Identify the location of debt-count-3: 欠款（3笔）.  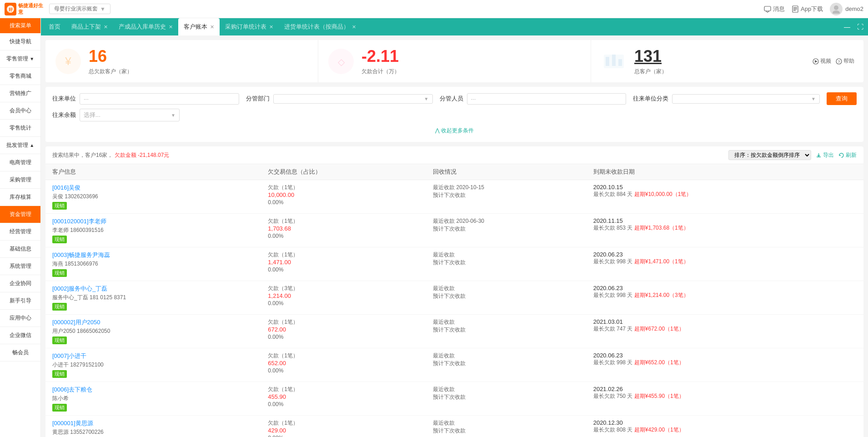
(344, 288).